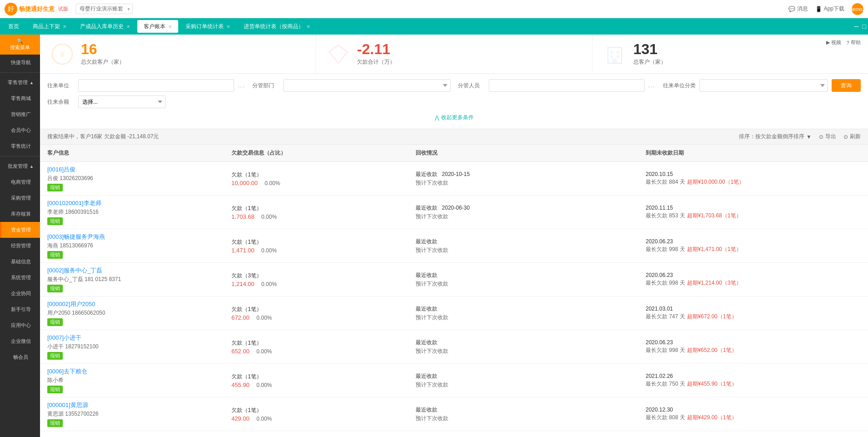  I want to click on sidebar-item-retail-mgmt: 零售管理▲, so click(20, 83).